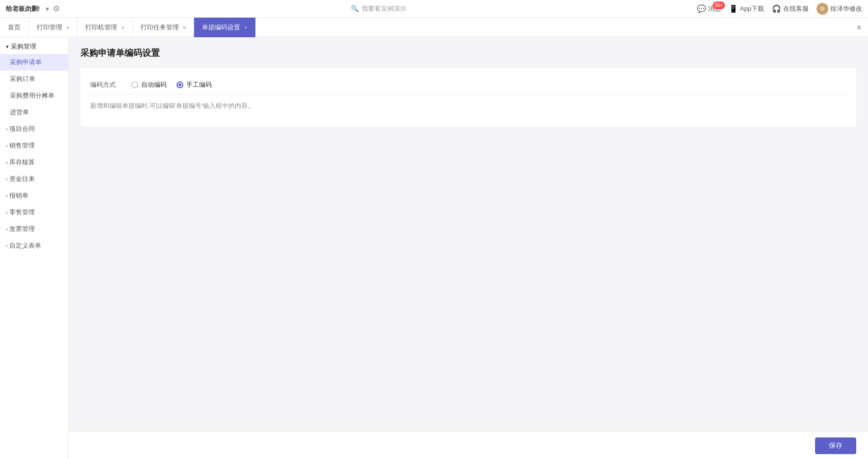 The image size is (868, 459). What do you see at coordinates (7, 196) in the screenshot?
I see `arrow-right-icon-returns: ›` at bounding box center [7, 196].